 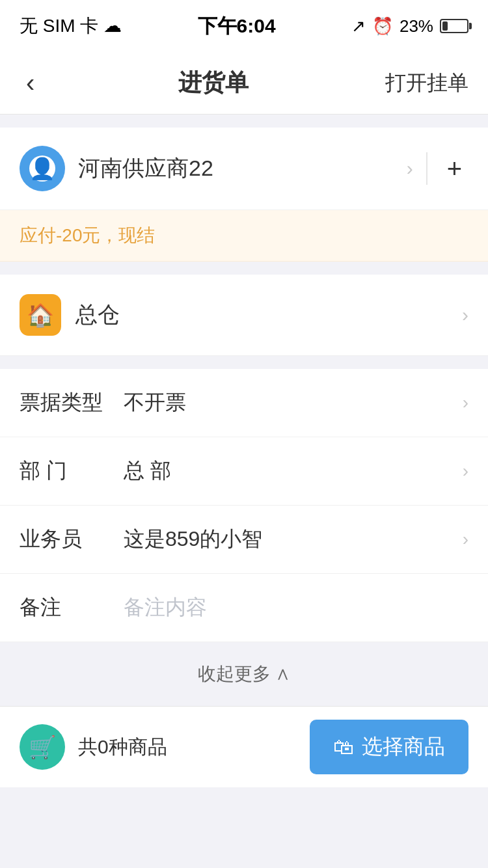 I want to click on back-button: ‹, so click(x=30, y=83).